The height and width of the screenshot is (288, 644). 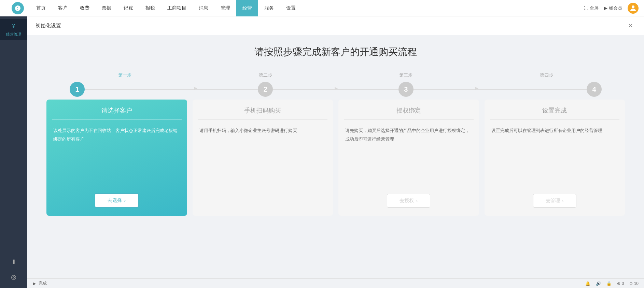 I want to click on bell-icon: 🔔, so click(x=588, y=284).